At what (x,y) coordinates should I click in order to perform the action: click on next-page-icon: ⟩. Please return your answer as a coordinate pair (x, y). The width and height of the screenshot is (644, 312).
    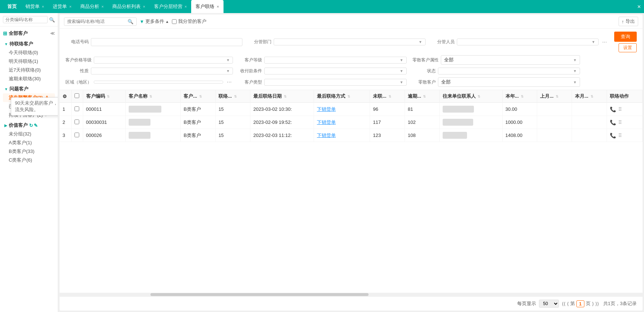
    Looking at the image, I should click on (593, 304).